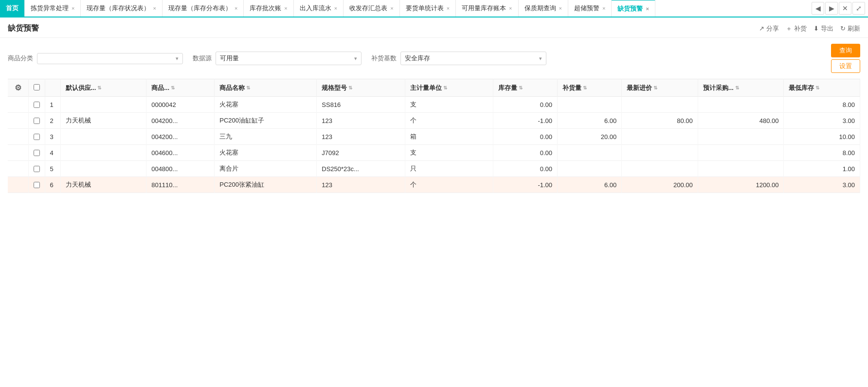 This screenshot has height=387, width=868. Describe the element at coordinates (269, 9) in the screenshot. I see `nav-tab-4: 库存批次账 ×` at that location.